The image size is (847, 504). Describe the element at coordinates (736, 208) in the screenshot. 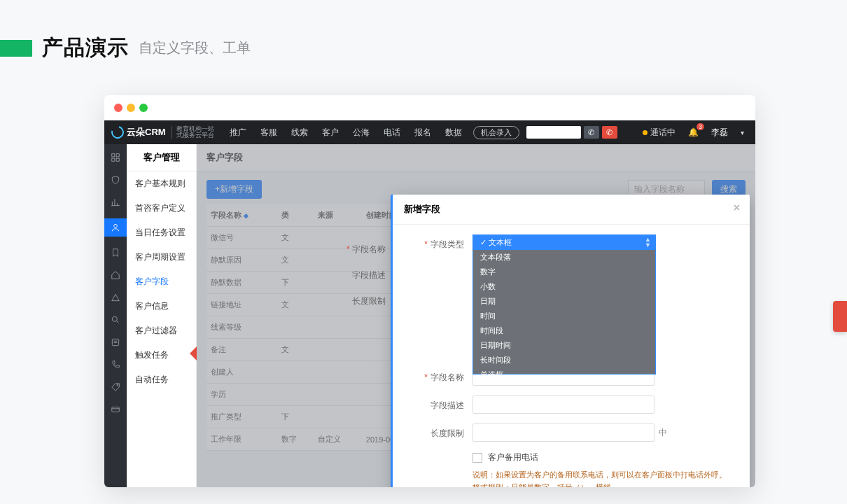

I see `close-icon: ×` at that location.